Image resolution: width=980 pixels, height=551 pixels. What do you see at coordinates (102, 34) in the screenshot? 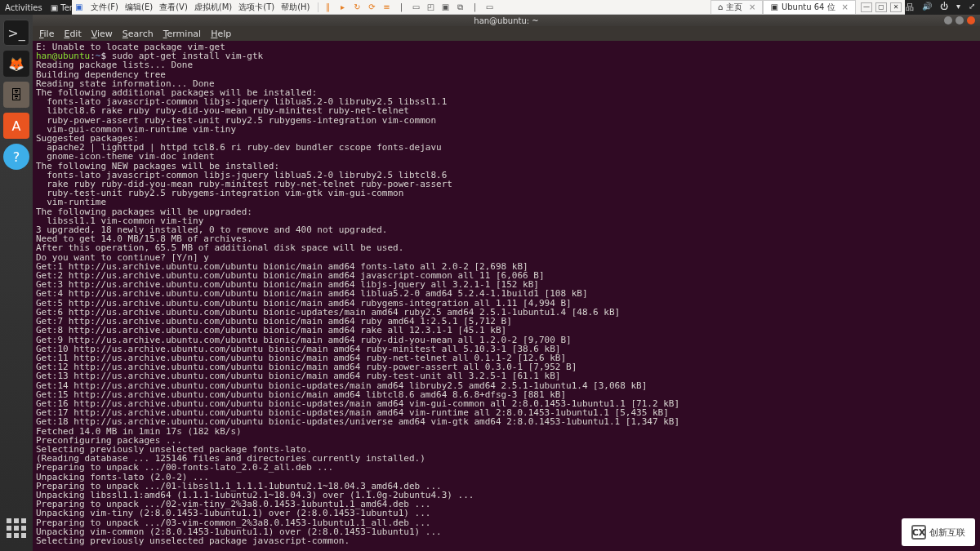
I see `terminal-menu-item: View` at bounding box center [102, 34].